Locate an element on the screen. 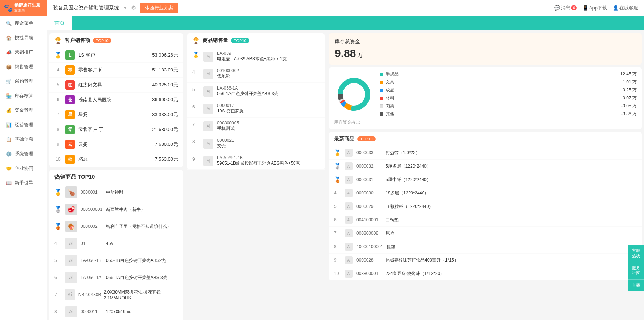 Image resolution: width=644 pixels, height=320 pixels. customer-row: 8 零 零售客户·于 21,680.00元 is located at coordinates (116, 130).